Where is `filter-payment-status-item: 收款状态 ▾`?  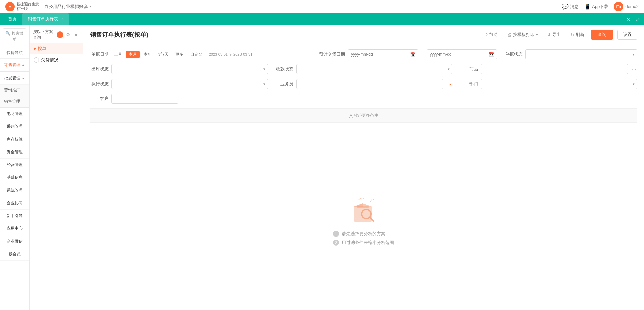
filter-payment-status-item: 收款状态 ▾ is located at coordinates (364, 69).